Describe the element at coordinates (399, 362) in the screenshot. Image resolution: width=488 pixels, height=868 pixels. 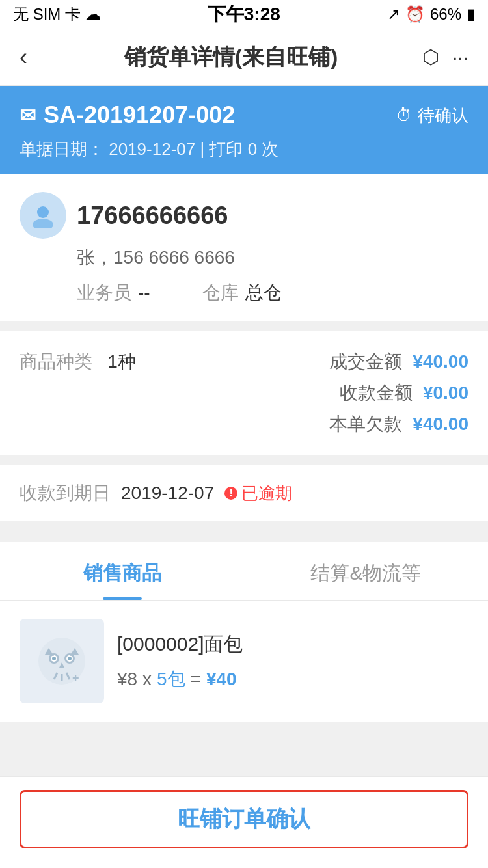
I see `amount-row: 成交金额 ¥40.00` at that location.